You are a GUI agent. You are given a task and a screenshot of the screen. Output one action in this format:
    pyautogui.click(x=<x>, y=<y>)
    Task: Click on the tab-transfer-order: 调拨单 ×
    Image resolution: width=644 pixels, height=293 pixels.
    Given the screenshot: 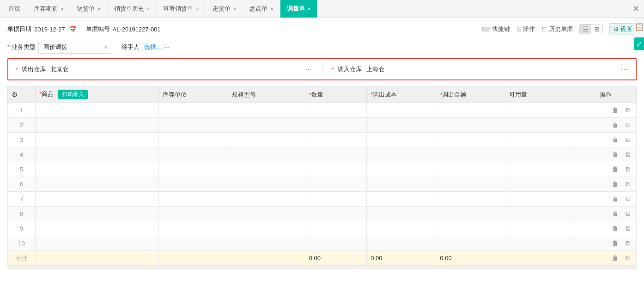 What is the action you would take?
    pyautogui.click(x=299, y=9)
    